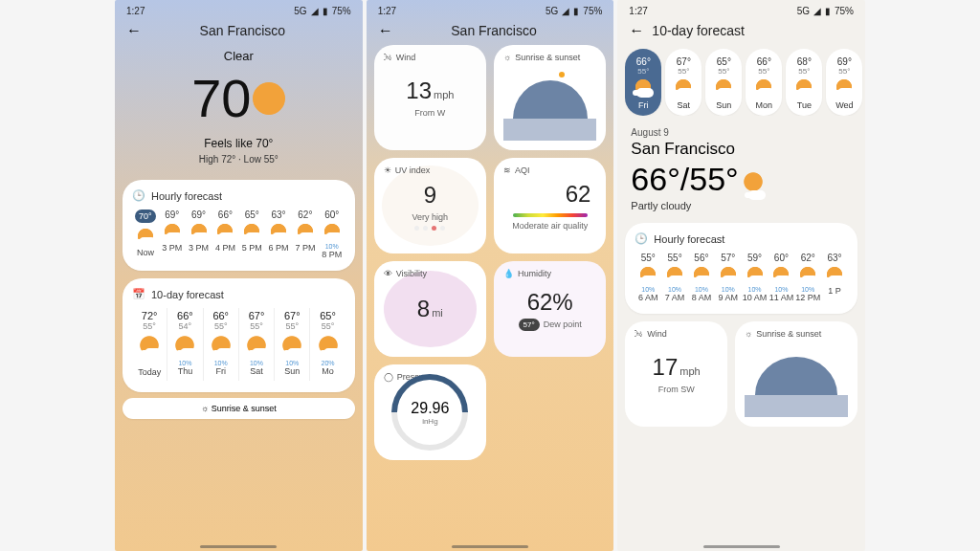 The image size is (980, 551). What do you see at coordinates (430, 421) in the screenshot?
I see `pressure-unit: inHg` at bounding box center [430, 421].